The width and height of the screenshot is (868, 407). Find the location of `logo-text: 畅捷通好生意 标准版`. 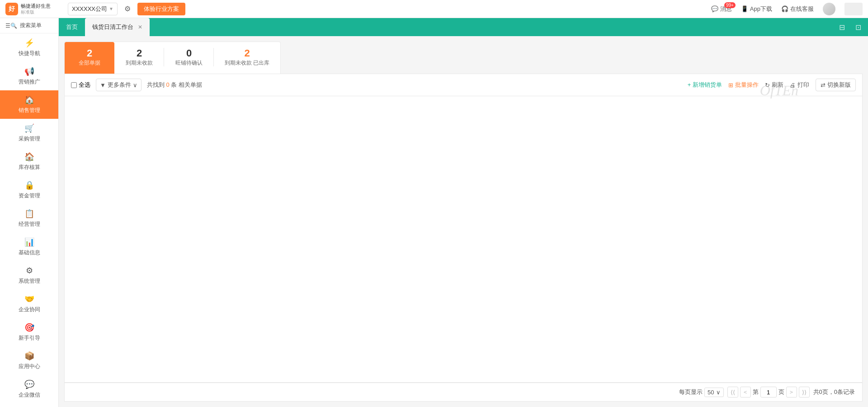

logo-text: 畅捷通好生意 标准版 is located at coordinates (36, 9).